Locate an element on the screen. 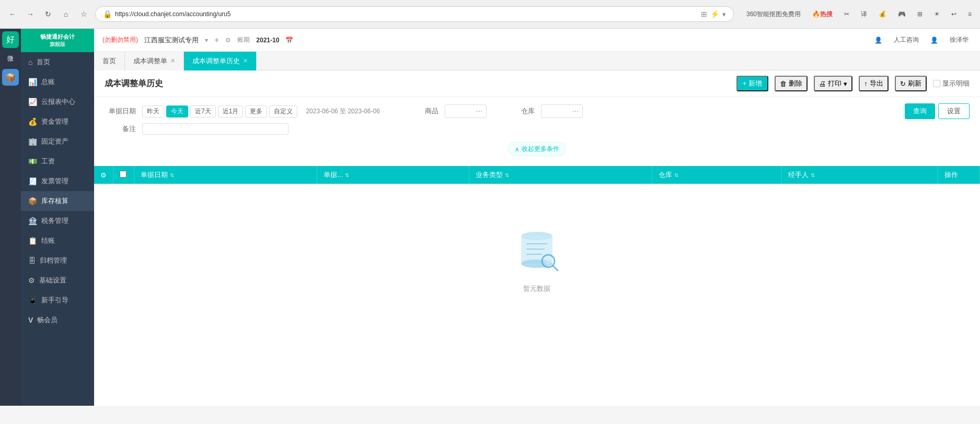 This screenshot has height=424, width=980. sidebar-item-label-closing: 结账 is located at coordinates (48, 241).